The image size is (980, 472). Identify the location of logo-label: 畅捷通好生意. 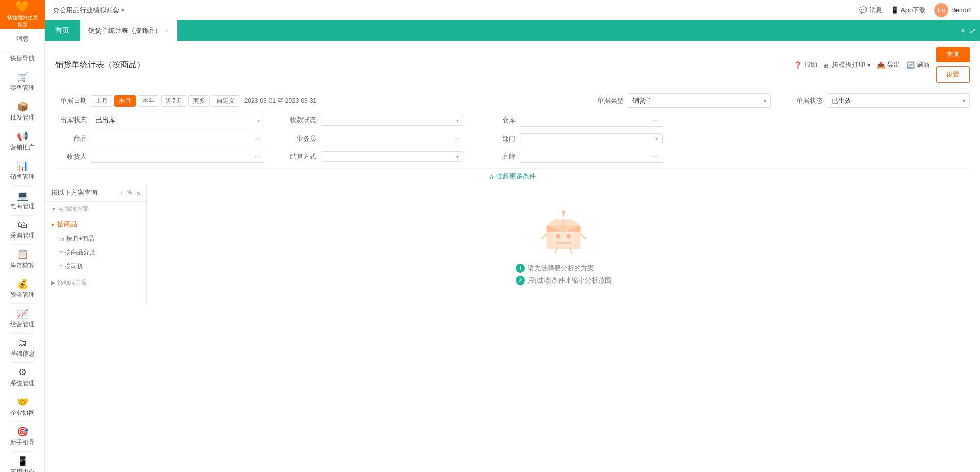
(22, 18).